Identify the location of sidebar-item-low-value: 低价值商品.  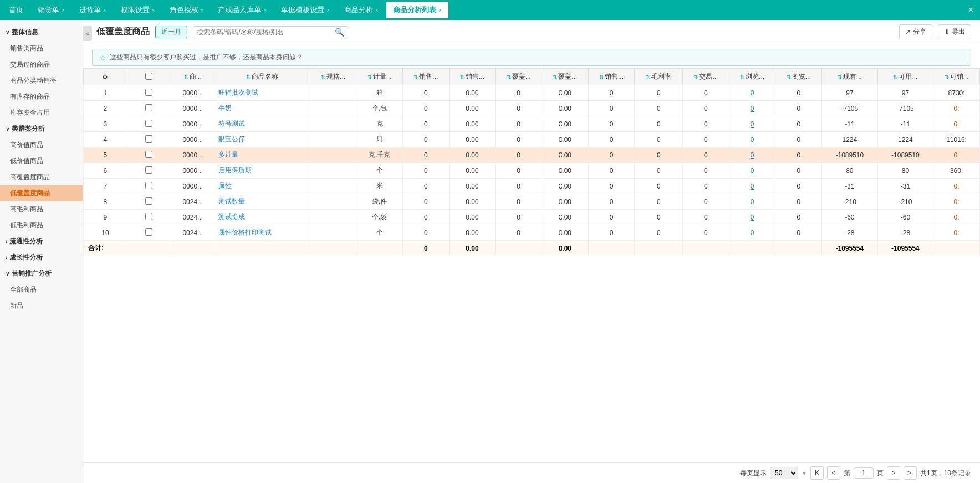
(41, 161).